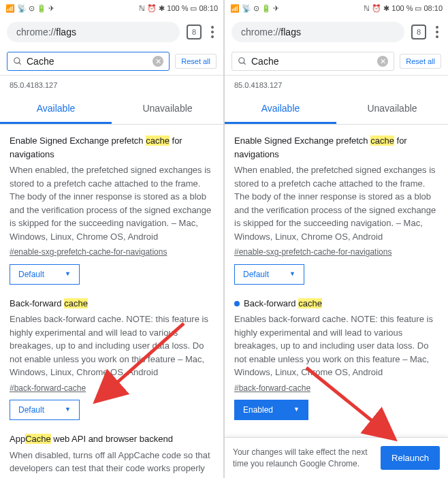 This screenshot has width=448, height=478. What do you see at coordinates (304, 458) in the screenshot?
I see `relaunch-text: Your changes will take effect the next t…` at bounding box center [304, 458].